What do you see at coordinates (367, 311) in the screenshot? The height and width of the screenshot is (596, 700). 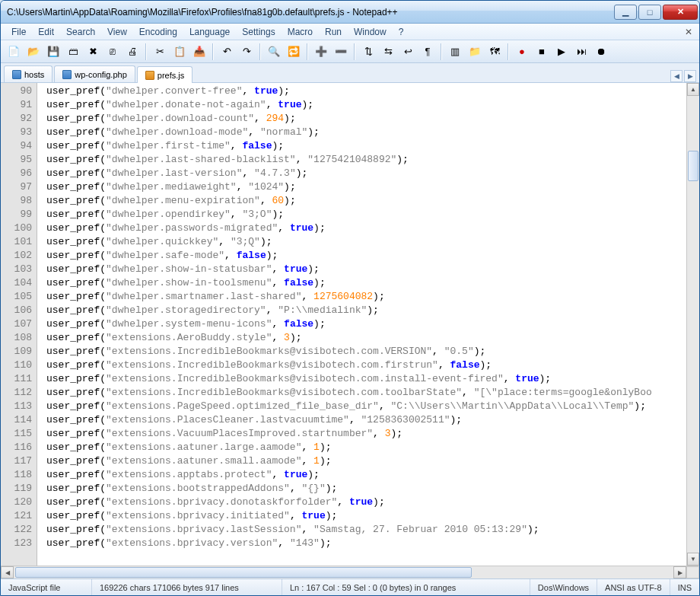 I see `code-line: user_pref("dwhelper.storagedirectory", "…` at bounding box center [367, 311].